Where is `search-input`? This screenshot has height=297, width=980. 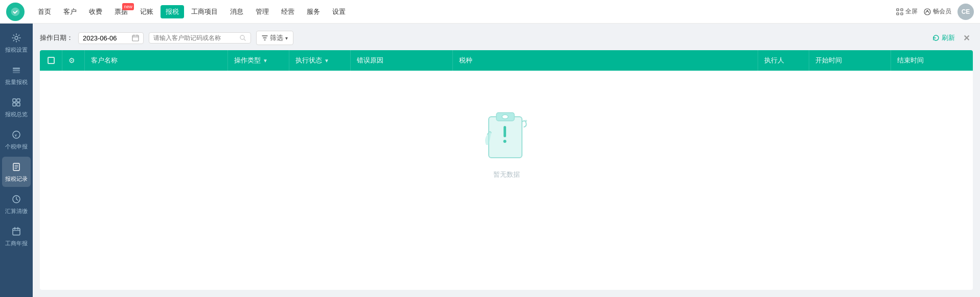 search-input is located at coordinates (195, 38).